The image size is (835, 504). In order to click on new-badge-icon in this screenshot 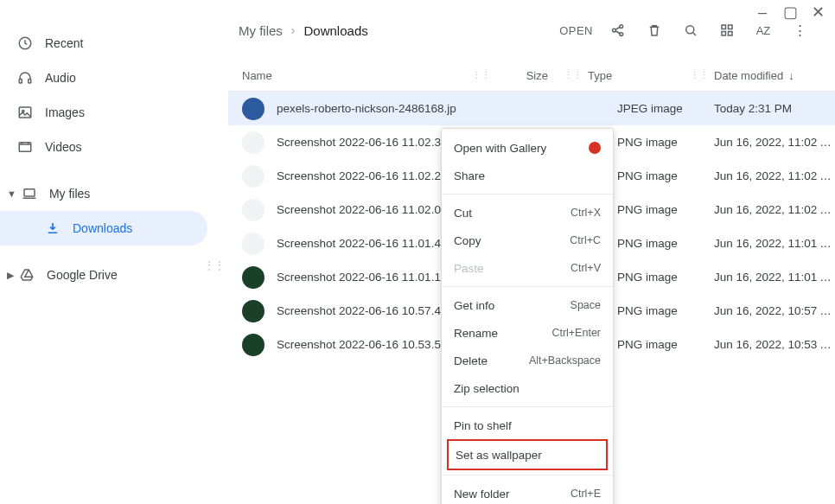, I will do `click(595, 148)`.